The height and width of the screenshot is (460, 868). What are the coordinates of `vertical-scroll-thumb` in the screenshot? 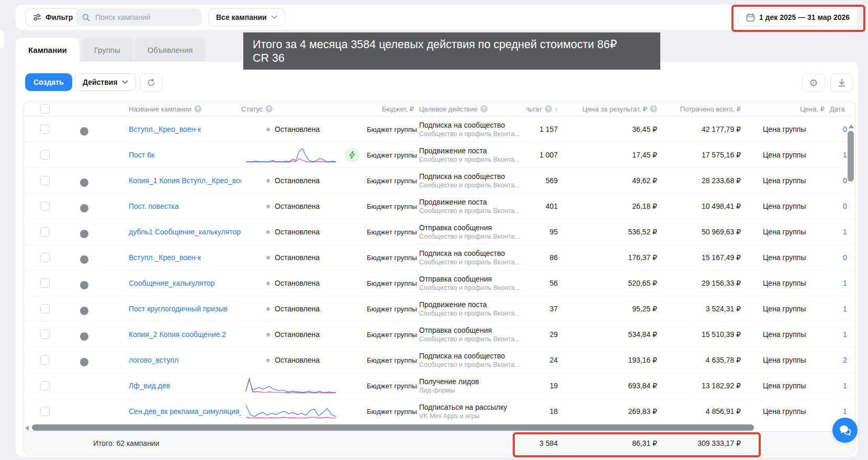 It's located at (851, 156).